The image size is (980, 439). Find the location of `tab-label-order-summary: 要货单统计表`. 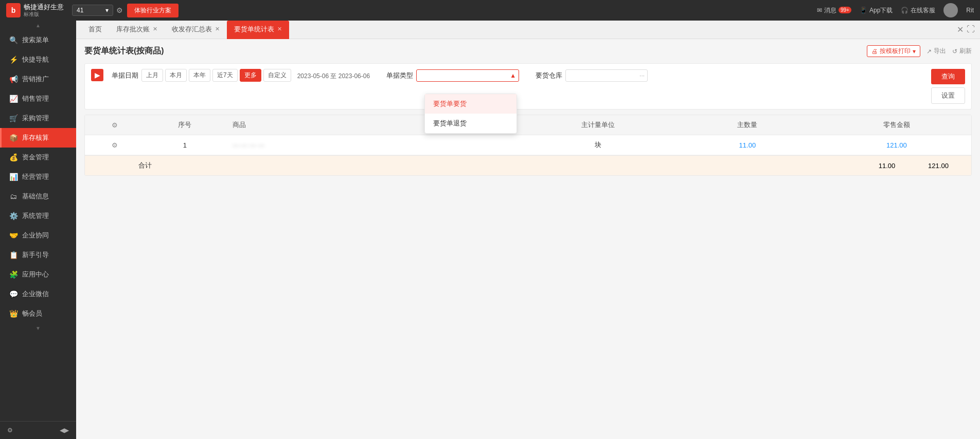

tab-label-order-summary: 要货单统计表 is located at coordinates (254, 29).